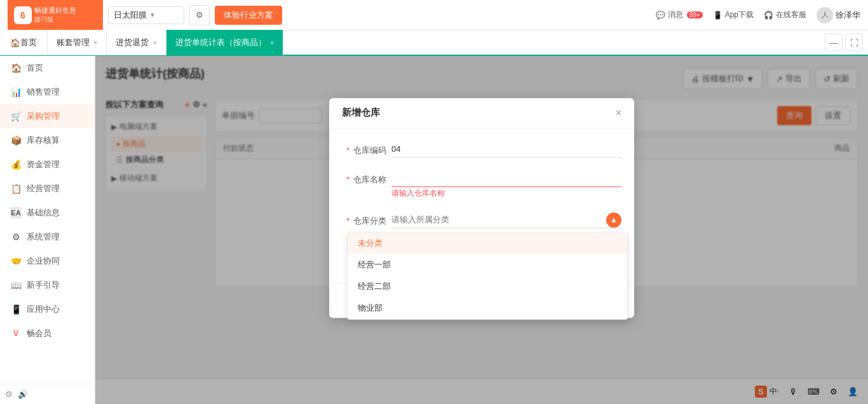 The width and height of the screenshot is (868, 404). I want to click on sidebar-item-purchase: 🛒 采购管理, so click(47, 116).